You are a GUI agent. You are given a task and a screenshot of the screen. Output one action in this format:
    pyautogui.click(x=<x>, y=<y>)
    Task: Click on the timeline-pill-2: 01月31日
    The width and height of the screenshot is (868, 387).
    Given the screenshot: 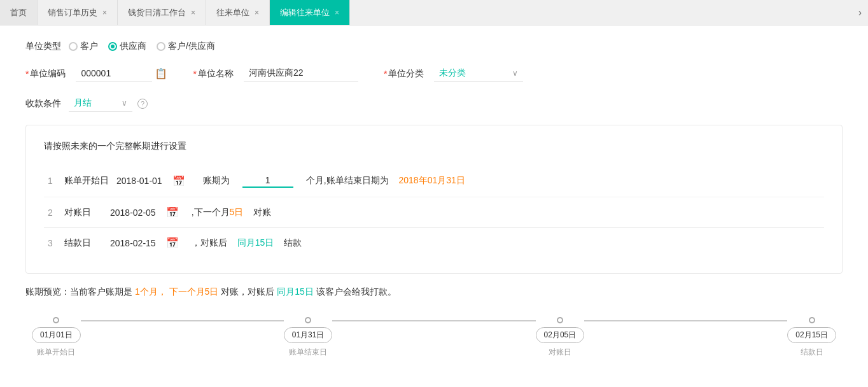 What is the action you would take?
    pyautogui.click(x=308, y=335)
    